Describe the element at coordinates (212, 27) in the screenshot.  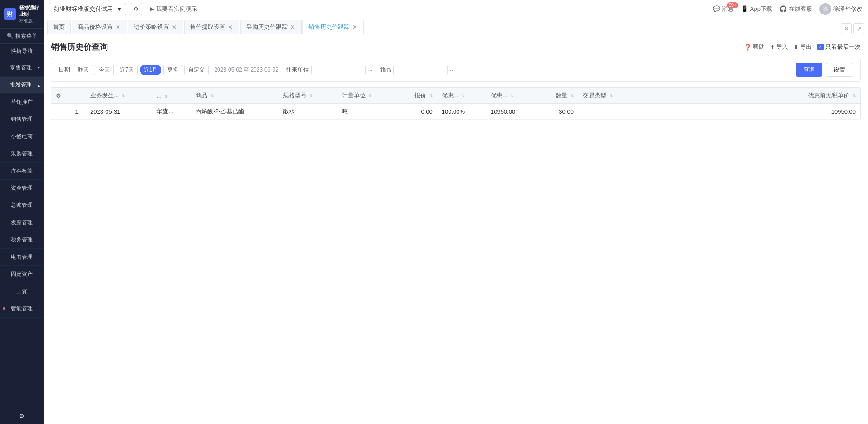
I see `tab-sale-price: 售价提取设置 ✕` at that location.